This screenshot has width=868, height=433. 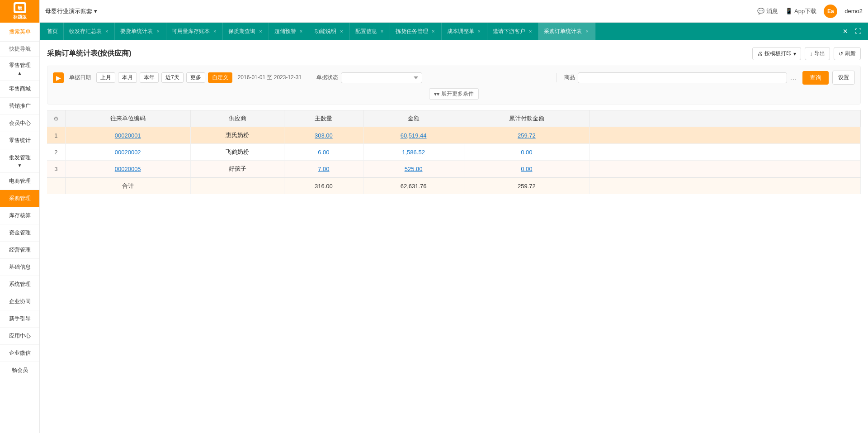 I want to click on tab-purchase-order-close: ×, so click(x=587, y=31).